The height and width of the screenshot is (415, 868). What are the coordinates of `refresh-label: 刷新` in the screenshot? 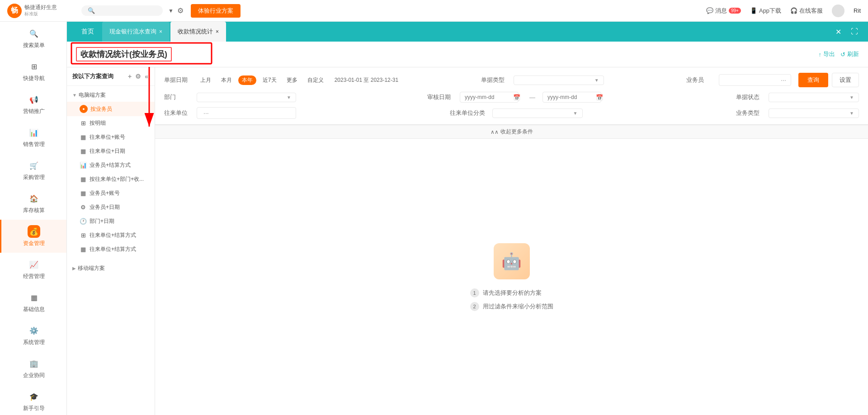 It's located at (853, 54).